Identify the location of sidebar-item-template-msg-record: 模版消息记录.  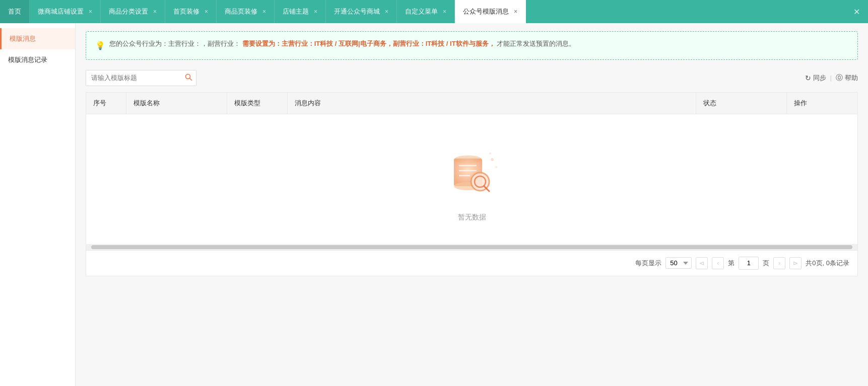
(37, 60).